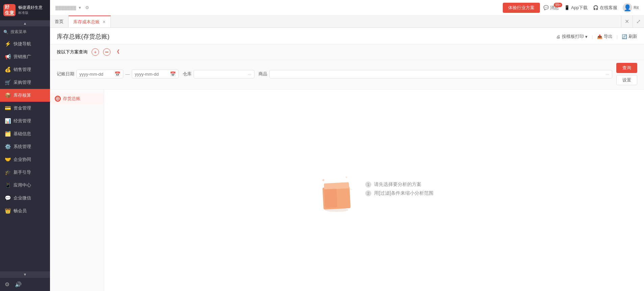 The width and height of the screenshot is (644, 291). I want to click on hint-2-num: 2, so click(368, 193).